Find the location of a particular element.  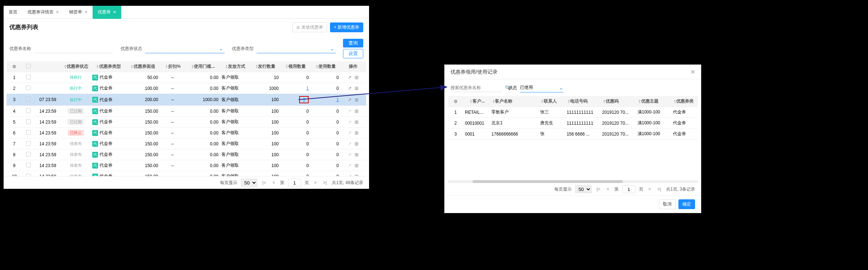

discount: -- is located at coordinates (172, 111).